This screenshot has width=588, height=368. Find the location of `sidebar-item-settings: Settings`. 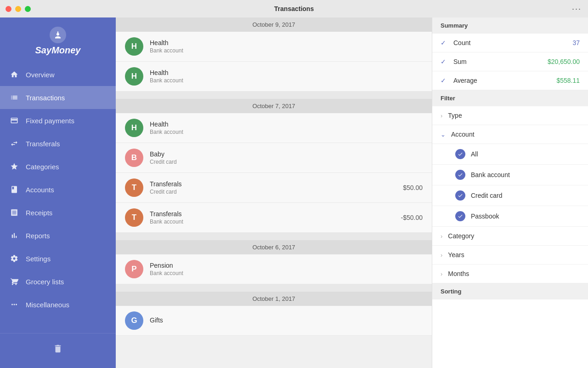

sidebar-item-settings: Settings is located at coordinates (58, 259).